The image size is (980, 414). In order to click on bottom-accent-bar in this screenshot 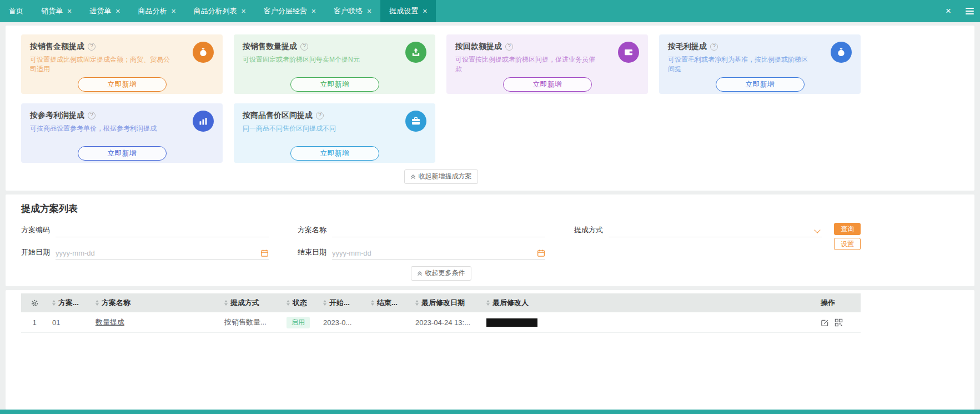, I will do `click(490, 412)`.